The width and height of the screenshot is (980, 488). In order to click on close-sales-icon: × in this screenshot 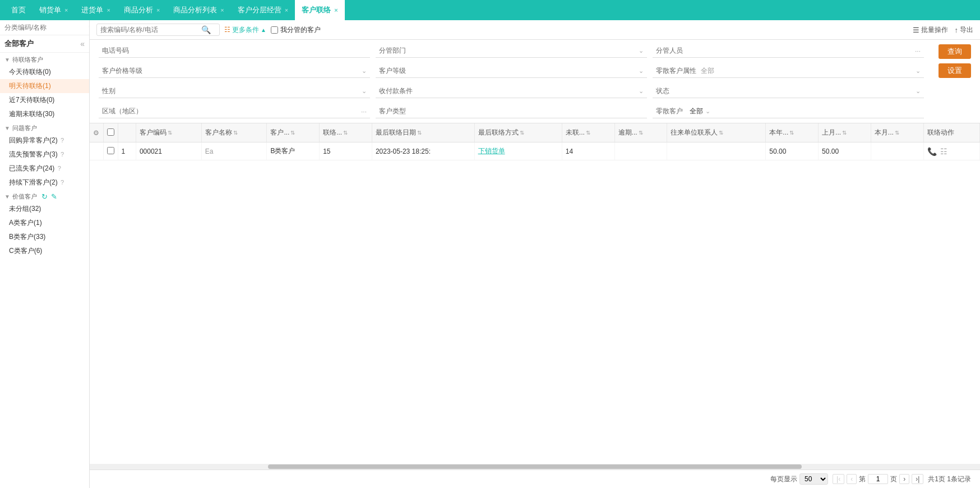, I will do `click(66, 10)`.